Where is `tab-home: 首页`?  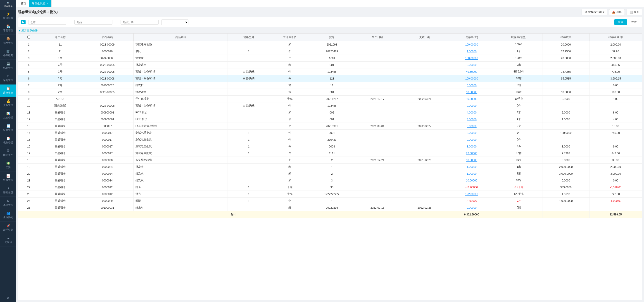 tab-home: 首页 is located at coordinates (24, 4).